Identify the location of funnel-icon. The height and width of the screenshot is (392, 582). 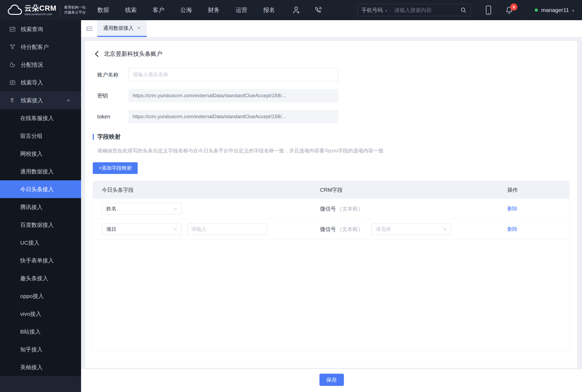
(12, 47).